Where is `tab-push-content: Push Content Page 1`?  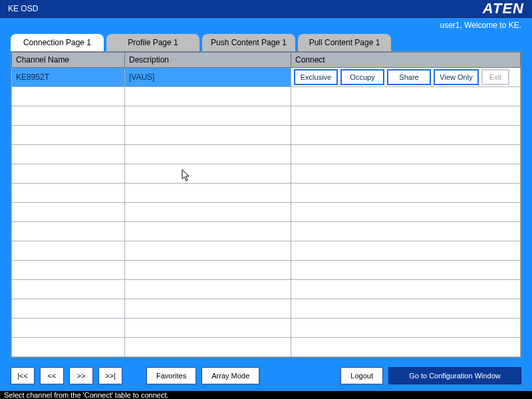
tab-push-content: Push Content Page 1 is located at coordinates (249, 43).